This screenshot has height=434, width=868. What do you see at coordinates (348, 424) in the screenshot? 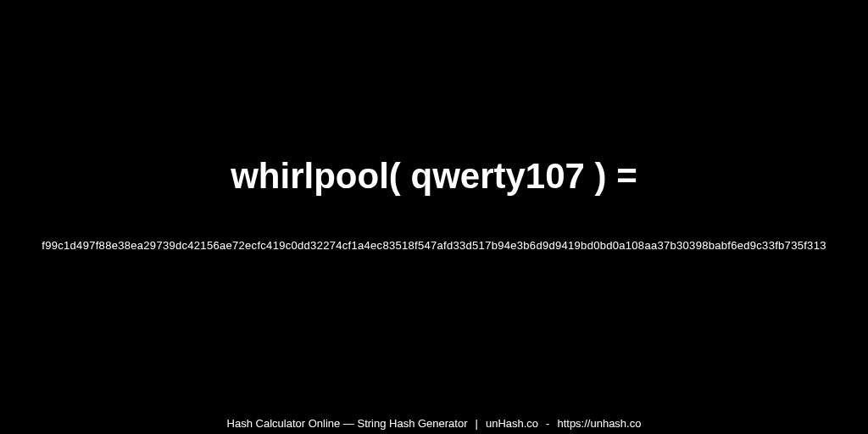
I see `footer-description: Hash Calculator Online — String Hash Gen…` at bounding box center [348, 424].